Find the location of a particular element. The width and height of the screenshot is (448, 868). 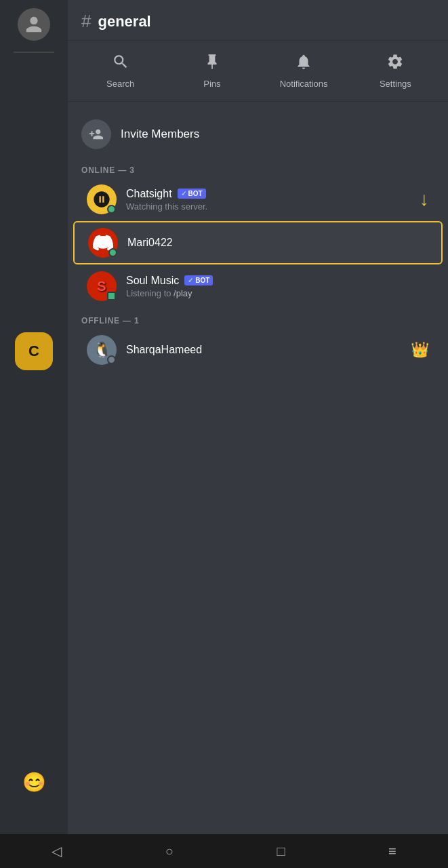

settings-icon is located at coordinates (395, 64).